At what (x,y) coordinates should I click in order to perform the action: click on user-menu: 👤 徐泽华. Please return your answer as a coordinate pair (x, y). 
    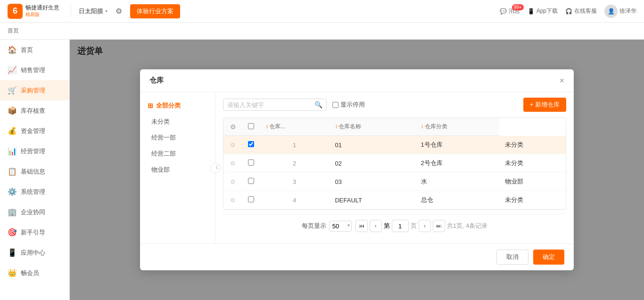
    Looking at the image, I should click on (620, 11).